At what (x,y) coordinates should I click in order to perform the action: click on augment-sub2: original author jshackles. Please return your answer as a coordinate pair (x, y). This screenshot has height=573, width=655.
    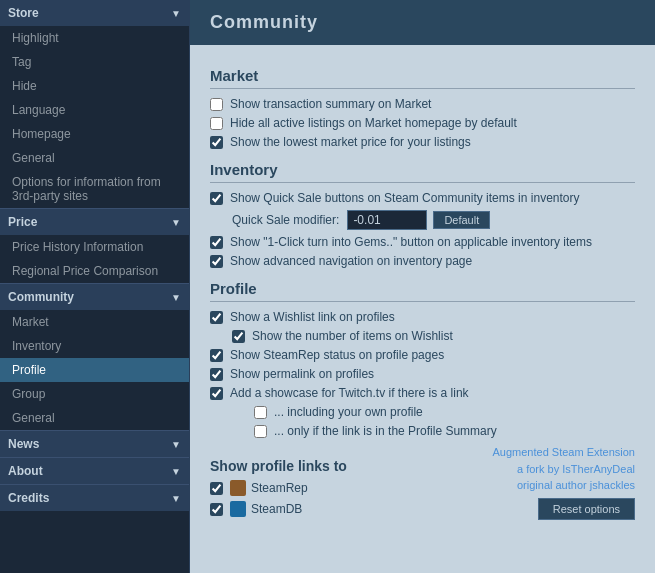
    Looking at the image, I should click on (576, 485).